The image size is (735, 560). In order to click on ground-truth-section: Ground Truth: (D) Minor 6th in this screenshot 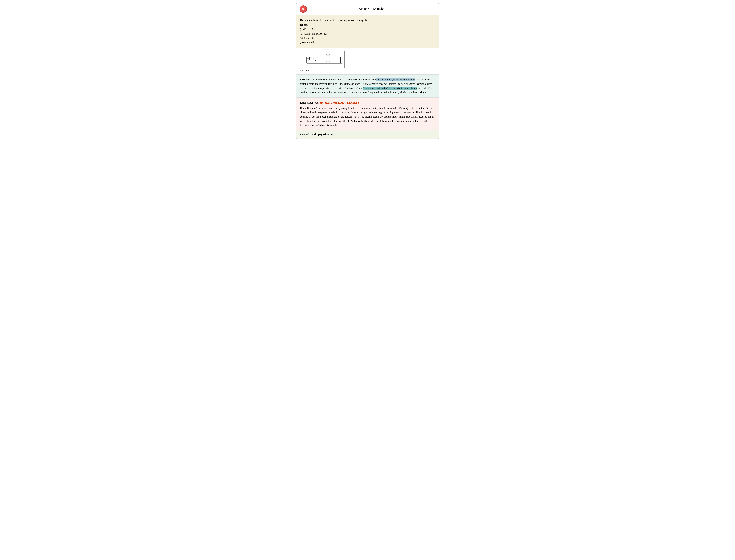, I will do `click(367, 135)`.